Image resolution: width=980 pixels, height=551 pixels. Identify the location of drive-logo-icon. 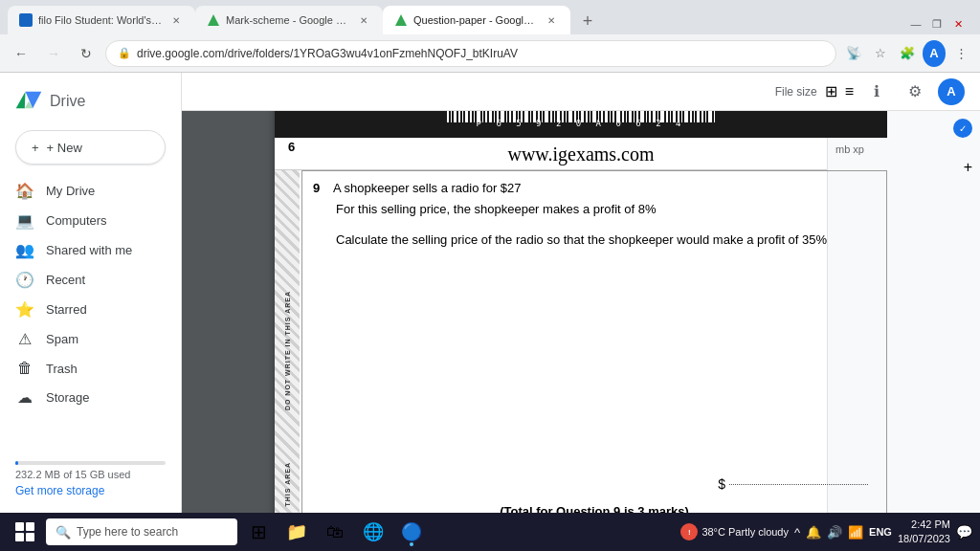
(29, 101).